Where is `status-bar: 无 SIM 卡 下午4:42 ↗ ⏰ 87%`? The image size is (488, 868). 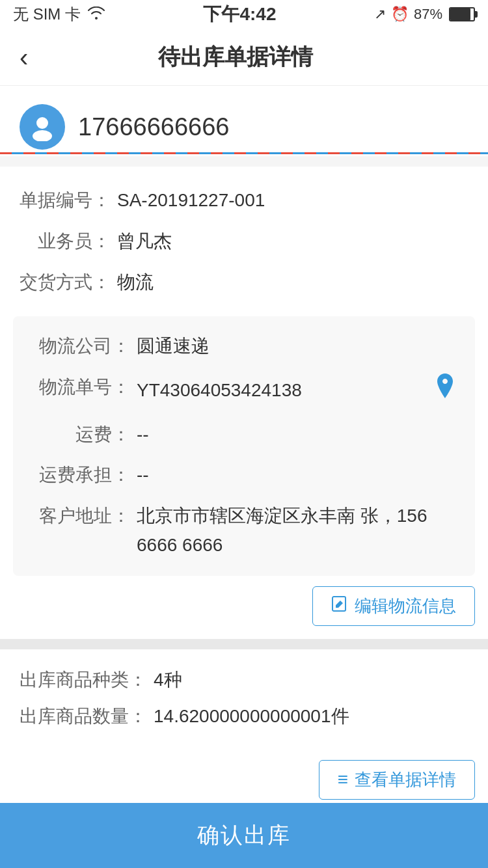
status-bar: 无 SIM 卡 下午4:42 ↗ ⏰ 87% is located at coordinates (244, 14).